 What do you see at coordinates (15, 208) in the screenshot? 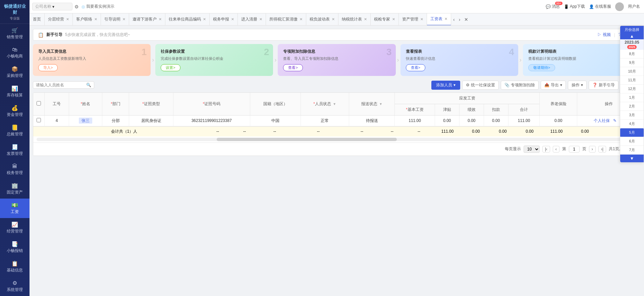
I see `sidebar-item-工资: 💵 工资` at bounding box center [15, 208].